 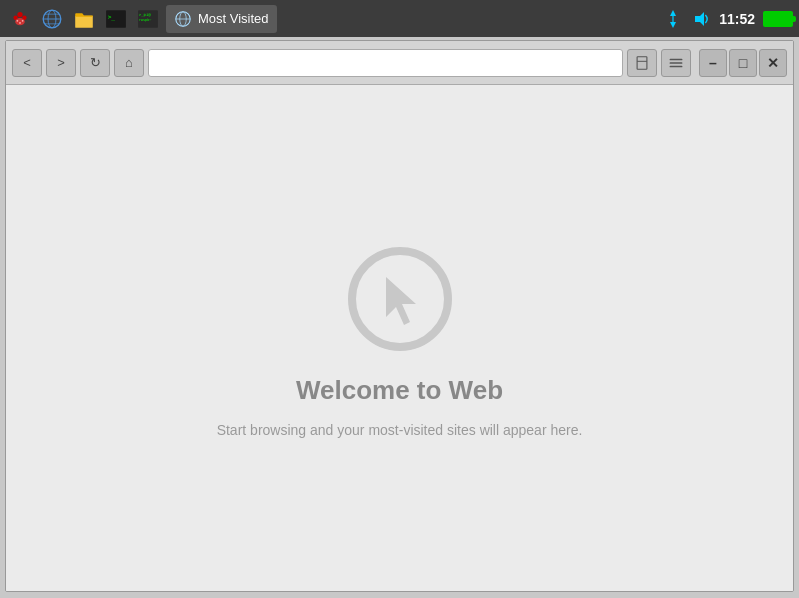 I want to click on bookmark-icon, so click(x=642, y=63).